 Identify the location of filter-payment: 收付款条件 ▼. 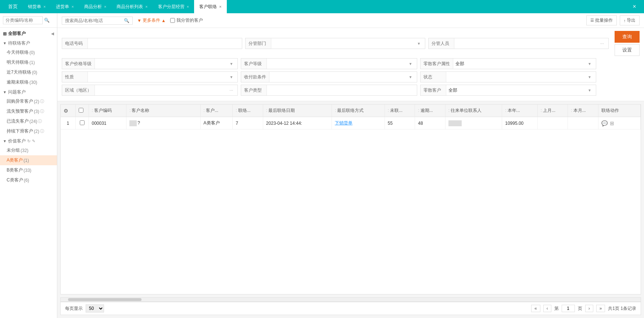
(329, 77).